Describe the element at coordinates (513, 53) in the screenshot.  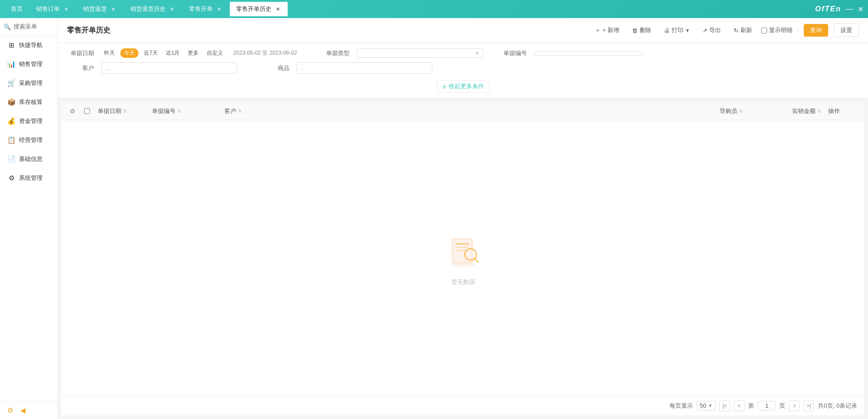
I see `order-no-filter-label: 单据编号` at that location.